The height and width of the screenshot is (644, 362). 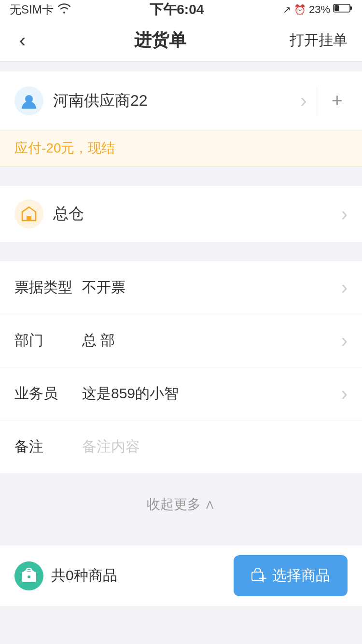 What do you see at coordinates (197, 214) in the screenshot?
I see `warehouse-name: 总仓` at bounding box center [197, 214].